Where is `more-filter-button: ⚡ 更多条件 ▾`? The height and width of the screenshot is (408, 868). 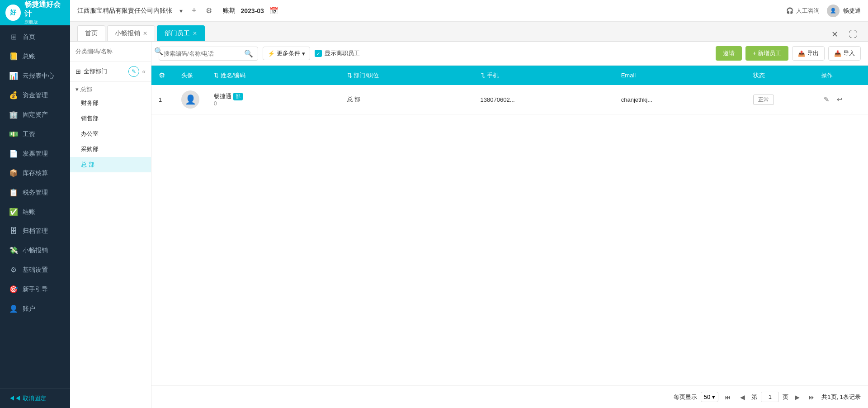
more-filter-button: ⚡ 更多条件 ▾ is located at coordinates (287, 53).